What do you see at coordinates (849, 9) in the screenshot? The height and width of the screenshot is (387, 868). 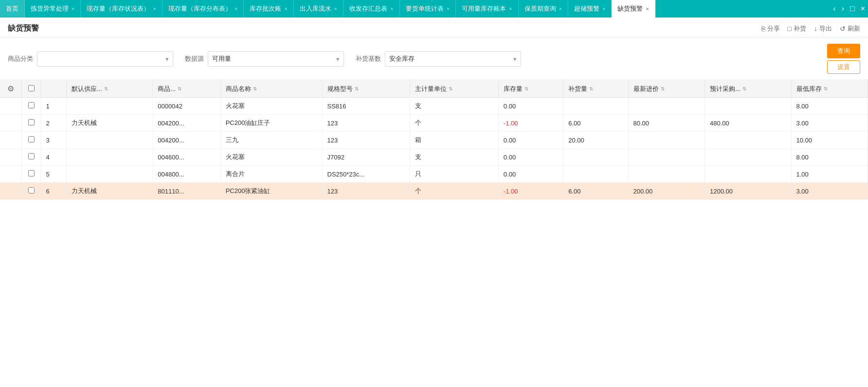 I see `tab-controls: ‹ › □ ×` at bounding box center [849, 9].